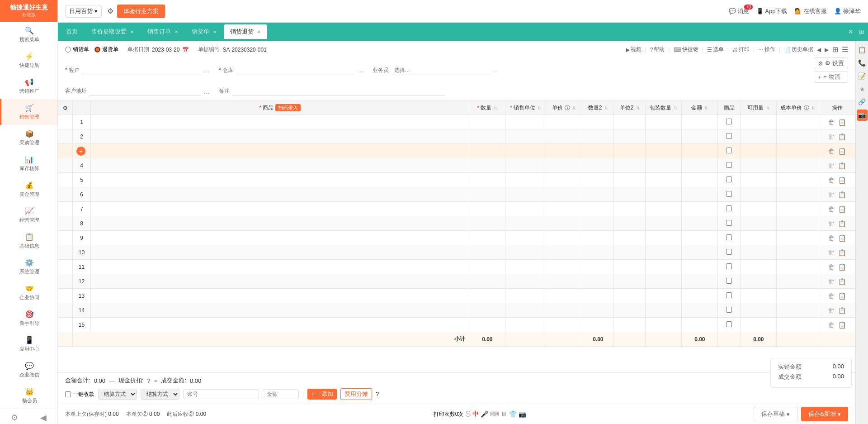 This screenshot has width=868, height=424. I want to click on sidebar-item-operations: 📈经营管理, so click(29, 215).